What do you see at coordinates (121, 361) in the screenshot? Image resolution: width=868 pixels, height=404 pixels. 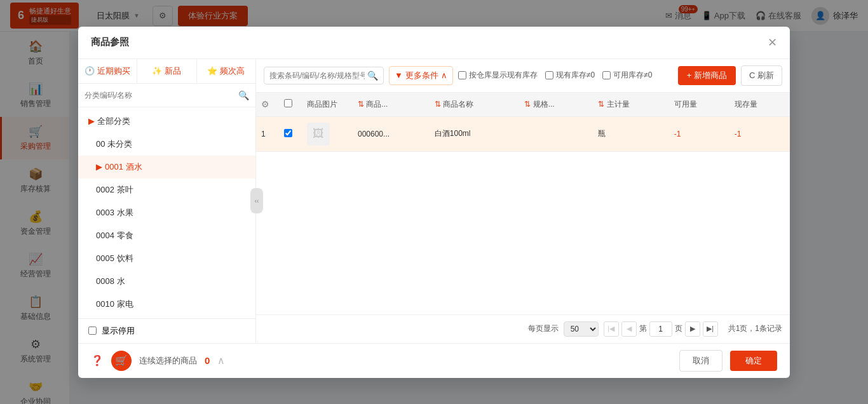 I see `cart-button: 🛒` at bounding box center [121, 361].